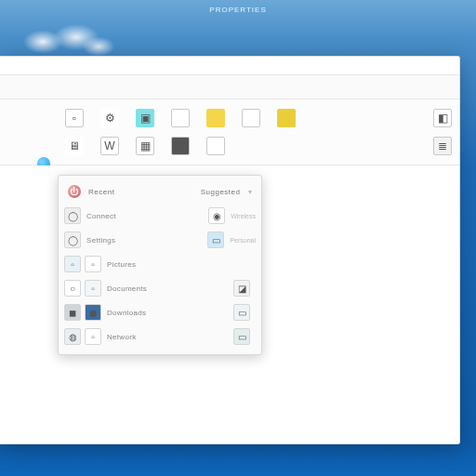 Image resolution: width=476 pixels, height=476 pixels. Describe the element at coordinates (145, 118) in the screenshot. I see `cyan-app-icon: ▣` at that location.